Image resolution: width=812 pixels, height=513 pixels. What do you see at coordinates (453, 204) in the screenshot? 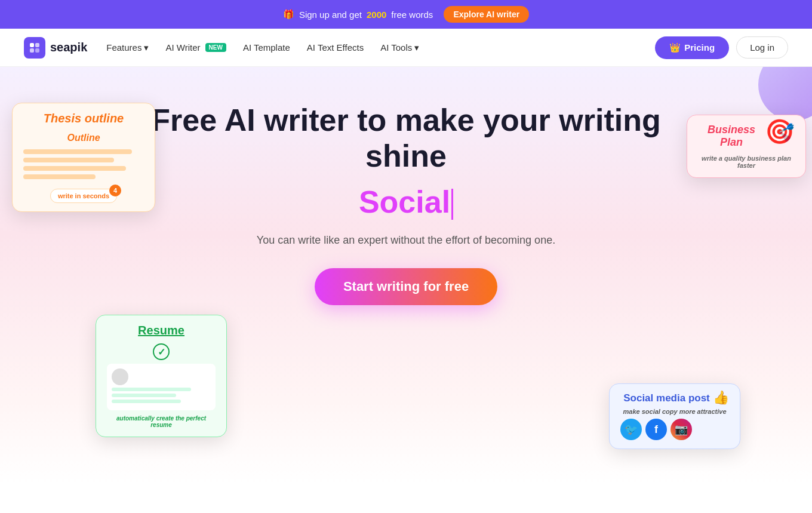
I see `text-cursor` at bounding box center [453, 204].